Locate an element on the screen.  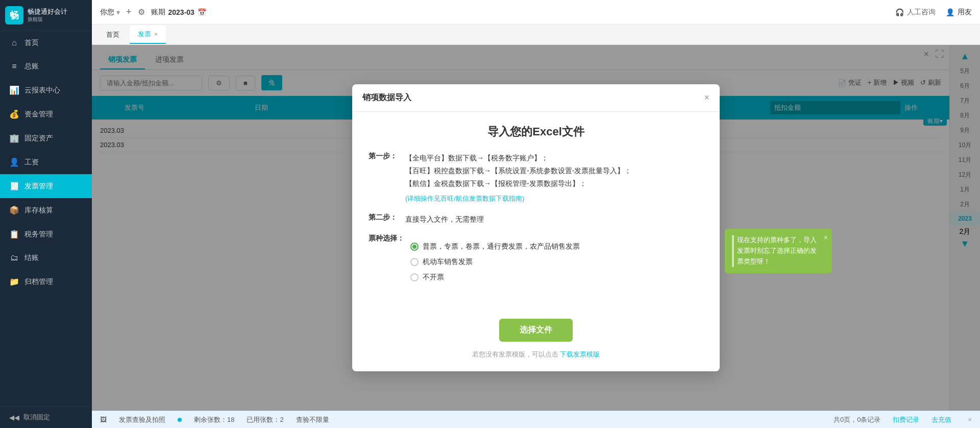
settle-icon: 🗂 is located at coordinates (14, 258).